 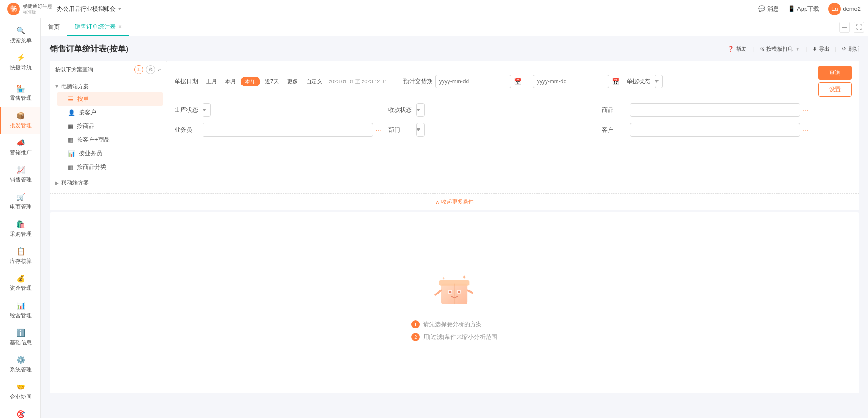 What do you see at coordinates (21, 306) in the screenshot?
I see `operation-icon: 📊` at bounding box center [21, 306].